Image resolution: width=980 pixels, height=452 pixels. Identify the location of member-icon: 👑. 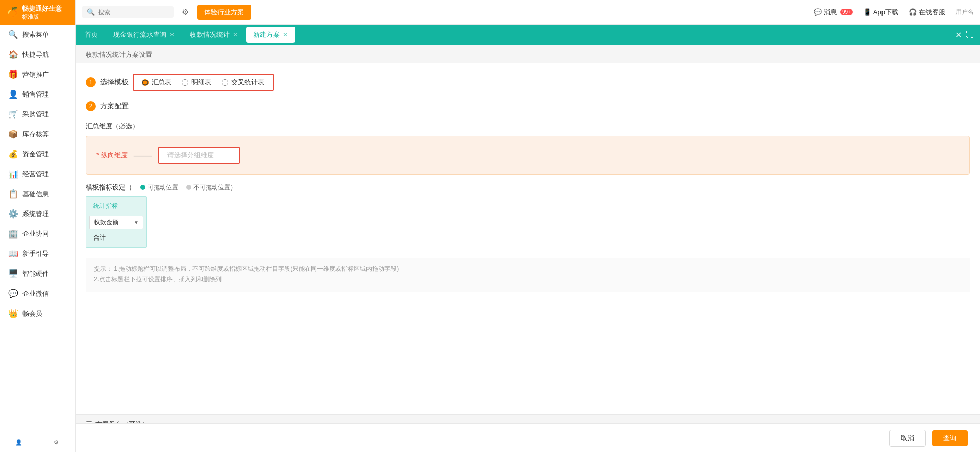
(13, 314).